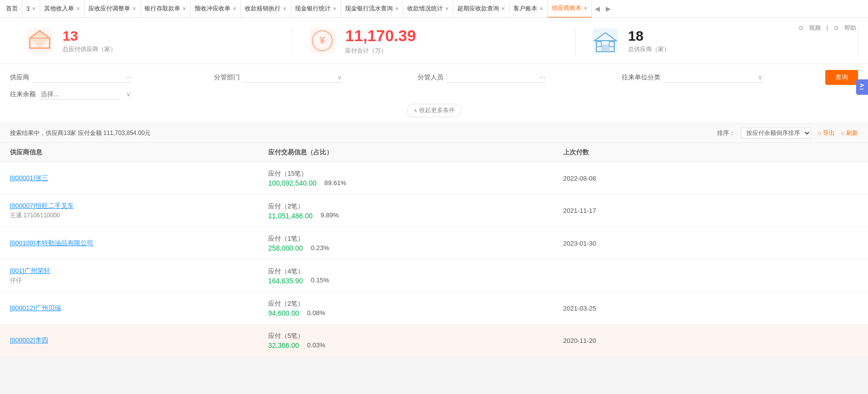 This screenshot has height=394, width=868. Describe the element at coordinates (42, 205) in the screenshot. I see `supplier-link: [000007]恒旺二手叉车` at that location.